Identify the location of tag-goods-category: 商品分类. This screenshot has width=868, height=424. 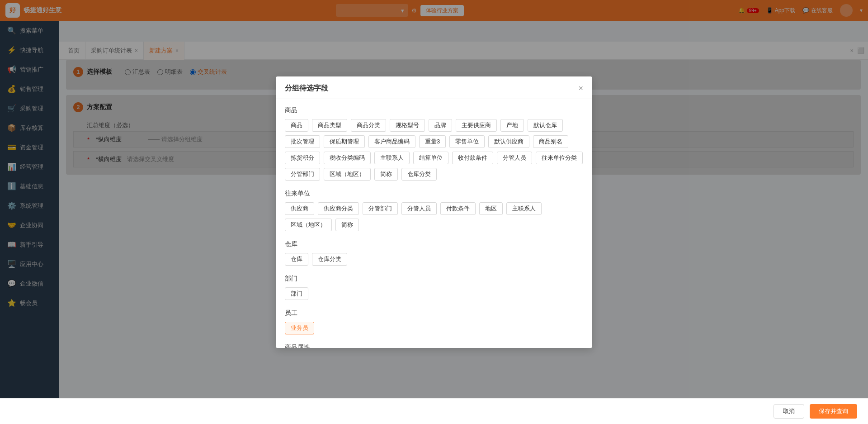
(368, 125).